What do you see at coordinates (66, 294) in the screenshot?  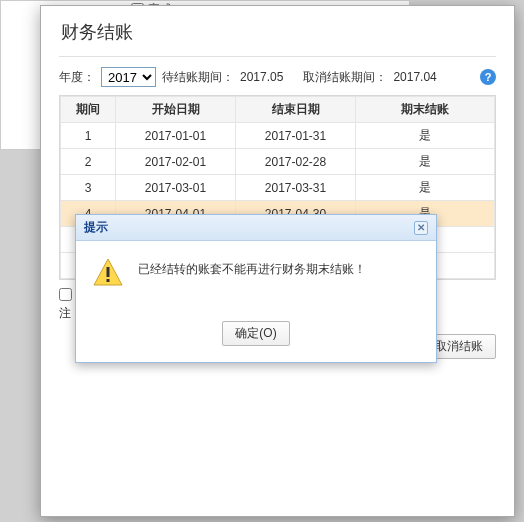 I see `auto-writeoff-checkbox-input` at bounding box center [66, 294].